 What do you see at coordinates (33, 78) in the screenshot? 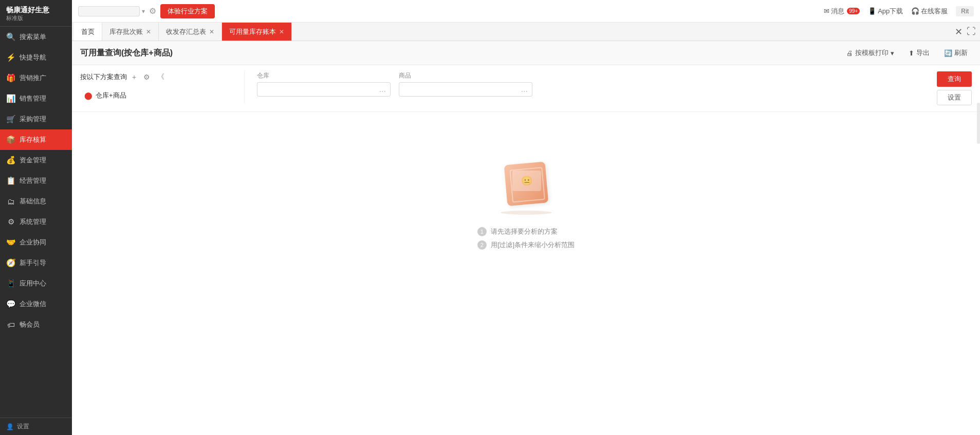
I see `sidebar-label-marketing: 营销推广` at bounding box center [33, 78].